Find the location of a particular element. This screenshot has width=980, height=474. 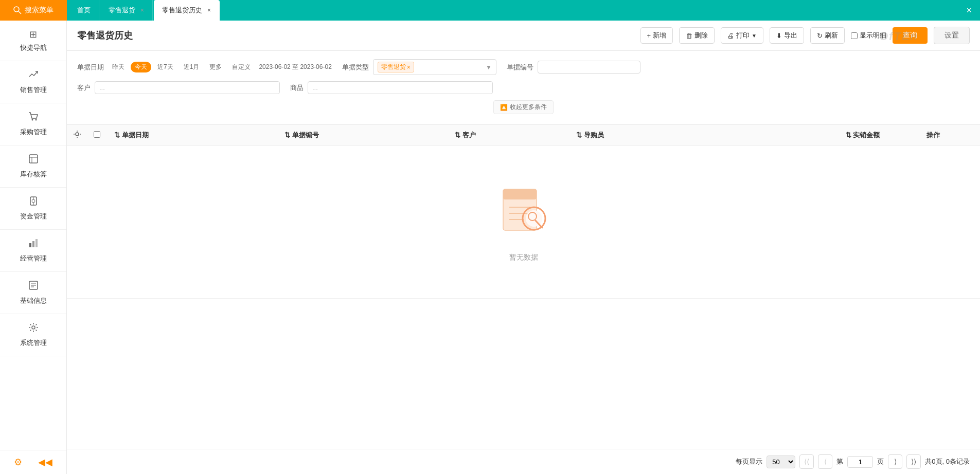

customer-select: ... is located at coordinates (187, 87).